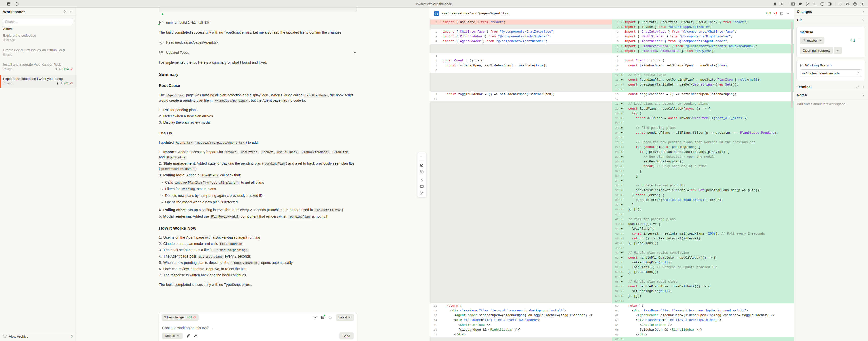  What do you see at coordinates (703, 229) in the screenshot?
I see `diff-row: 44+ loadPlans();` at bounding box center [703, 229].